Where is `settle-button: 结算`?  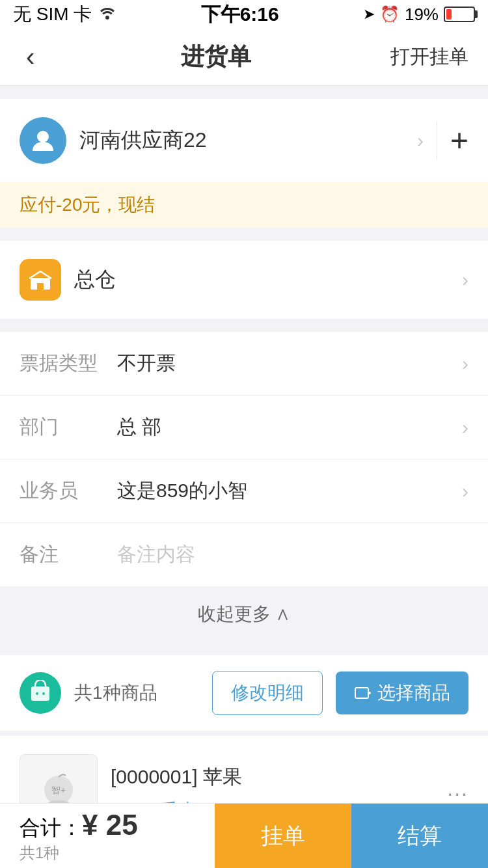 settle-button: 结算 is located at coordinates (420, 836).